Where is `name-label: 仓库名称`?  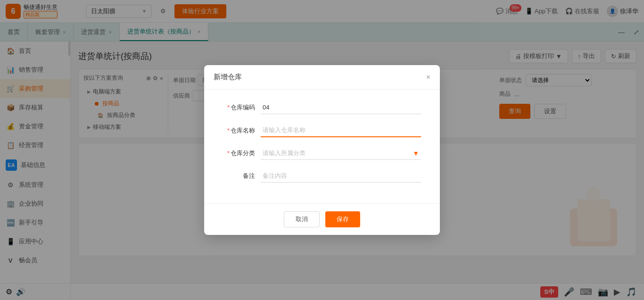
name-label: 仓库名称 is located at coordinates (242, 131).